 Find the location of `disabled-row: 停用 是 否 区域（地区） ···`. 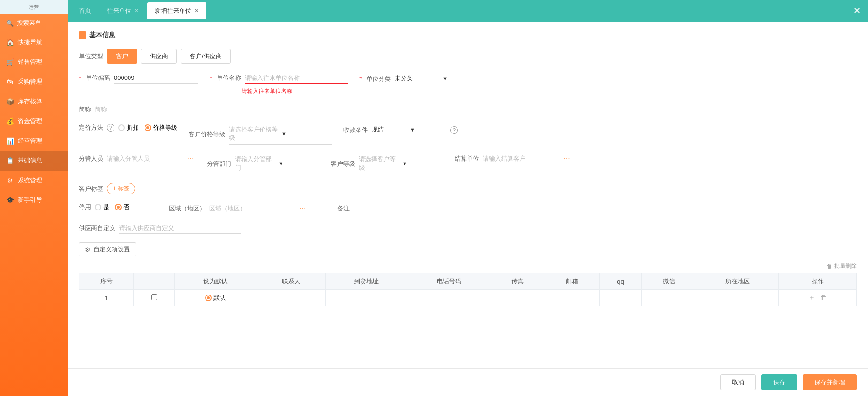

disabled-row: 停用 是 否 区域（地区） ··· is located at coordinates (468, 209).